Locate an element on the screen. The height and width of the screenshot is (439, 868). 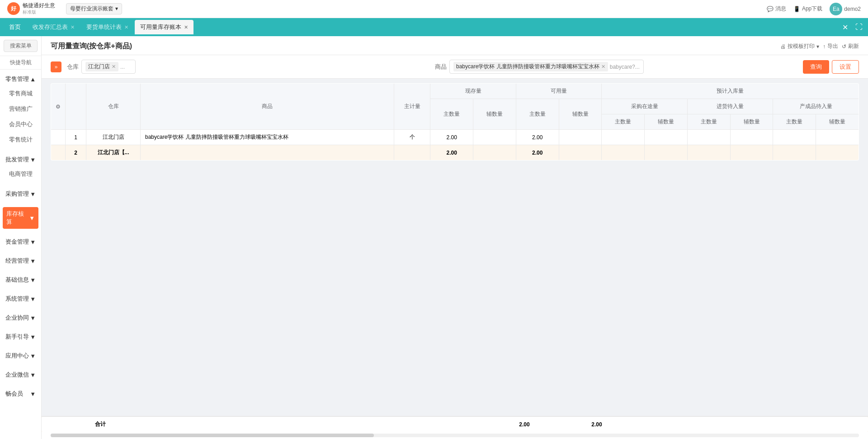
footer-pt-main is located at coordinates (669, 424).